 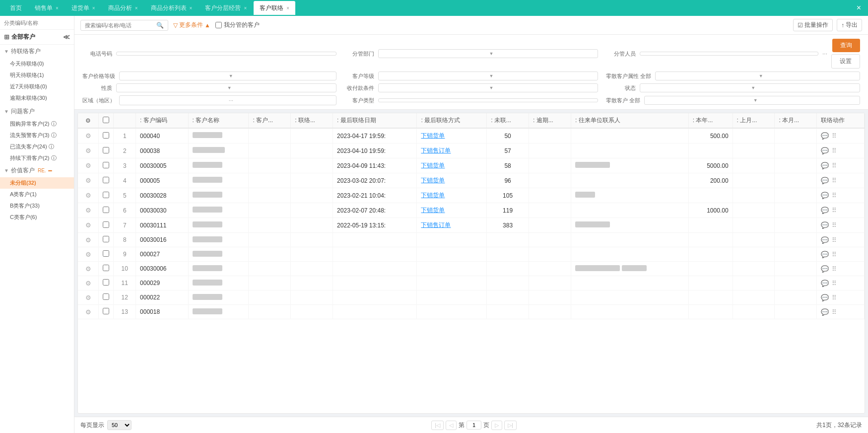 What do you see at coordinates (846, 62) in the screenshot?
I see `reset-button: 设置` at bounding box center [846, 62].